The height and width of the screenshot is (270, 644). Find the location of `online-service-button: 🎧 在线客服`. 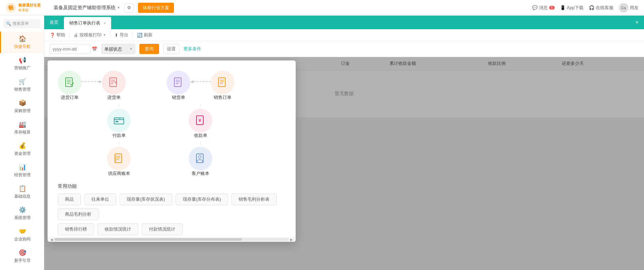

online-service-button: 🎧 在线客服 is located at coordinates (601, 8).